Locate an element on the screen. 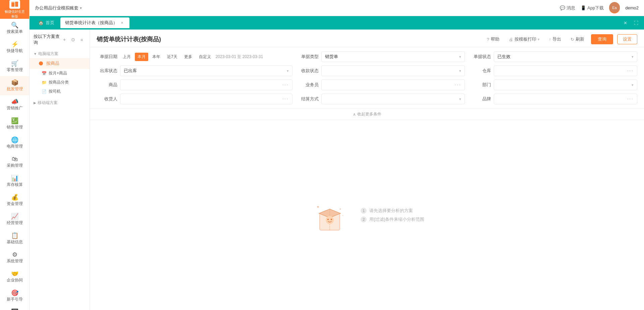 This screenshot has width=644, height=310. tree-mobile-expand-icon: ▶ is located at coordinates (35, 103).